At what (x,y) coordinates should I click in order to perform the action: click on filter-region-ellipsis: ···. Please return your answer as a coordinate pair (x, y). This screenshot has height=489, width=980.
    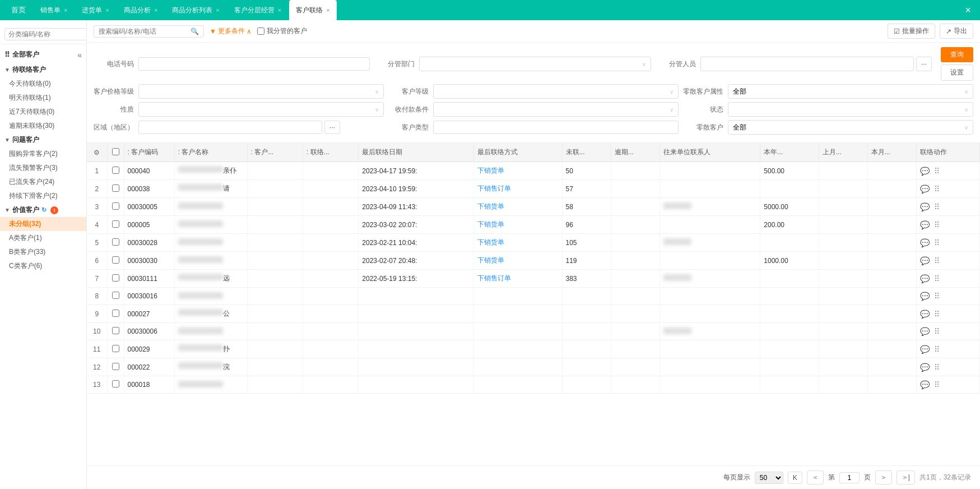
    Looking at the image, I should click on (332, 127).